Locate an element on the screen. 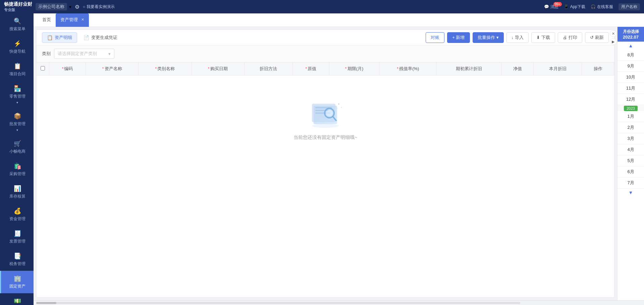 The width and height of the screenshot is (644, 305). retail-icon: 🏪 is located at coordinates (17, 89).